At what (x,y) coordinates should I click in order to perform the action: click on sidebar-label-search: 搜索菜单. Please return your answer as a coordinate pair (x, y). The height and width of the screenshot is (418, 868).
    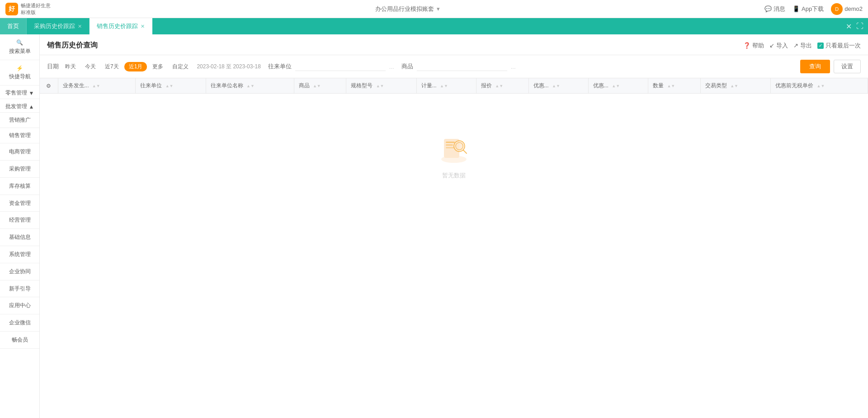
    Looking at the image, I should click on (20, 52).